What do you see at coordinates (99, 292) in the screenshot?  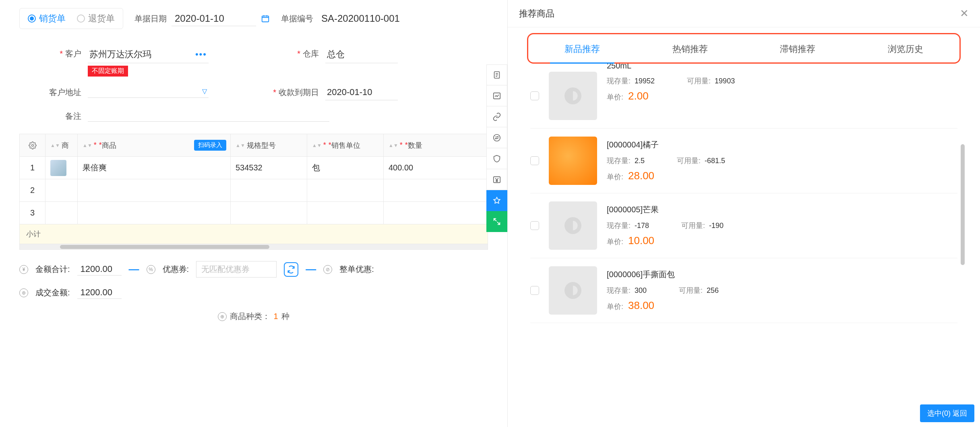 I see `deal-amount-value: 1200.00` at bounding box center [99, 292].